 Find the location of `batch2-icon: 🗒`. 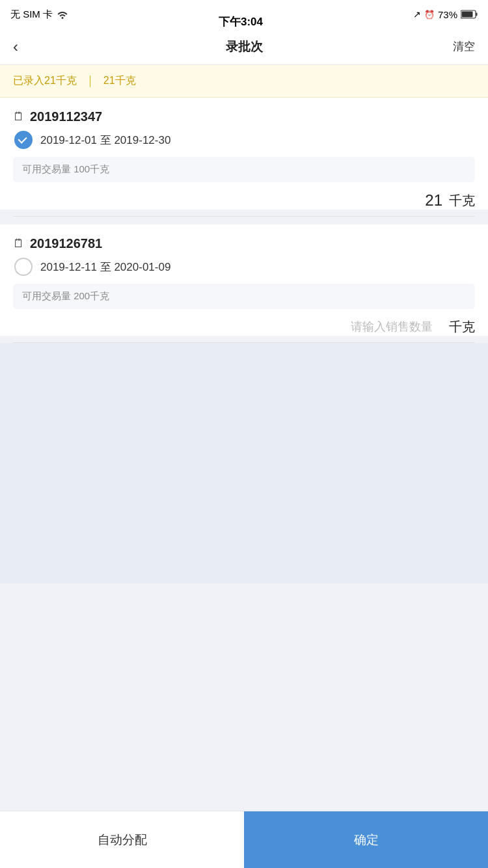

batch2-icon: 🗒 is located at coordinates (19, 243).